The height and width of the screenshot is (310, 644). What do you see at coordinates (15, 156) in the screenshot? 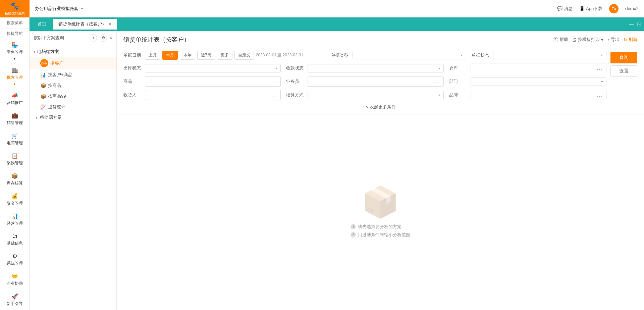
I see `purchase-icon: 📋` at bounding box center [15, 156].